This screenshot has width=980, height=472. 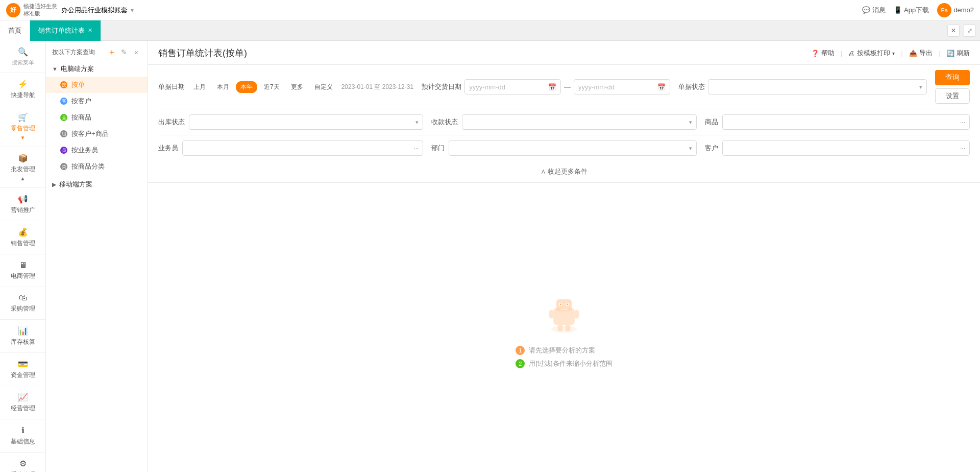 What do you see at coordinates (306, 122) in the screenshot?
I see `out-status-select: ▾` at bounding box center [306, 122].